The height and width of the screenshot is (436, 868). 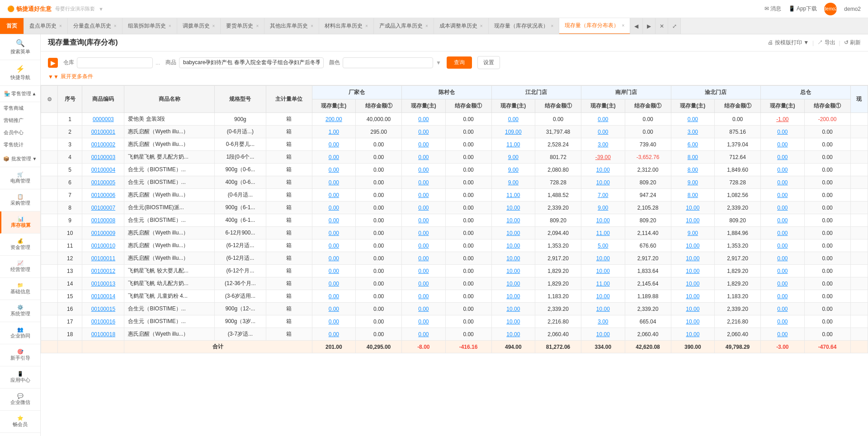 I want to click on warehouse-label: 仓库, so click(x=69, y=62).